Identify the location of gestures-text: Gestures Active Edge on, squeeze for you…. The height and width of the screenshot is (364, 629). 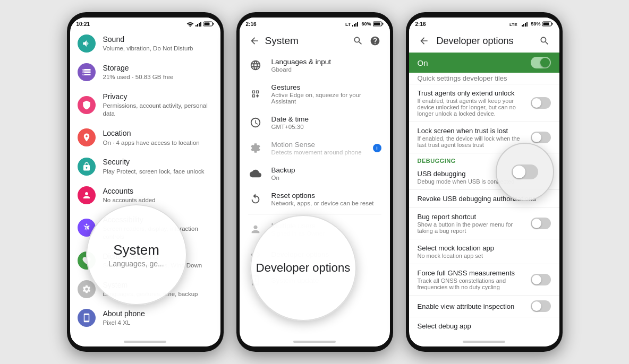
(326, 94).